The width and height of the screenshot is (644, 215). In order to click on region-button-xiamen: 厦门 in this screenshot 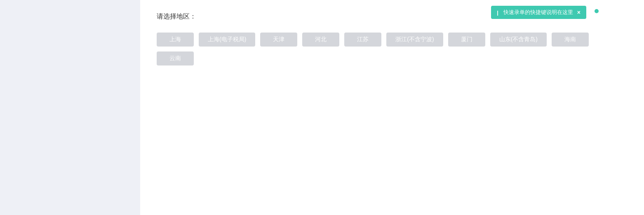, I will do `click(467, 40)`.